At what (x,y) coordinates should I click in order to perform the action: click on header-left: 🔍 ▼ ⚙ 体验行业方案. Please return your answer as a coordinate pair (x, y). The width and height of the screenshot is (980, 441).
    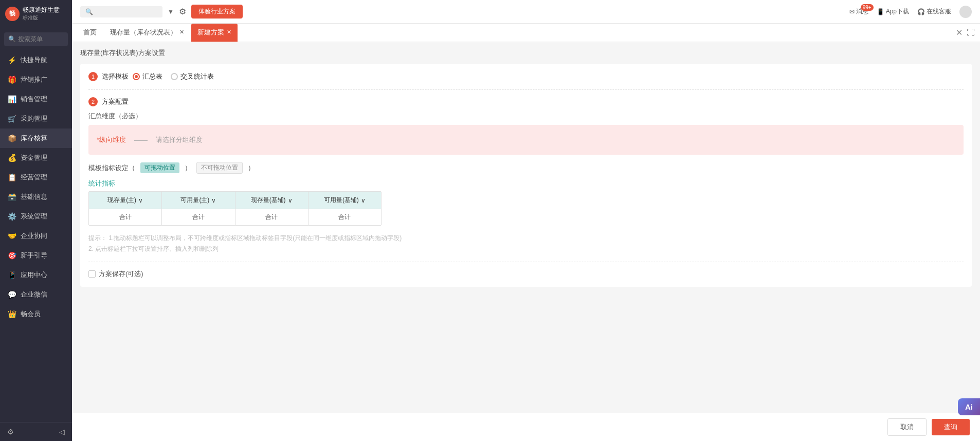
    Looking at the image, I should click on (161, 11).